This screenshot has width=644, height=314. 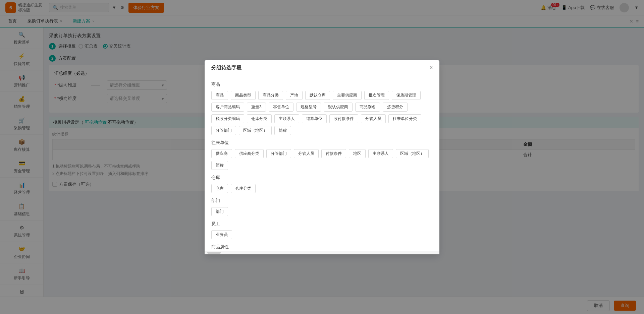 What do you see at coordinates (322, 84) in the screenshot?
I see `section-title-goods: 商品` at bounding box center [322, 84].